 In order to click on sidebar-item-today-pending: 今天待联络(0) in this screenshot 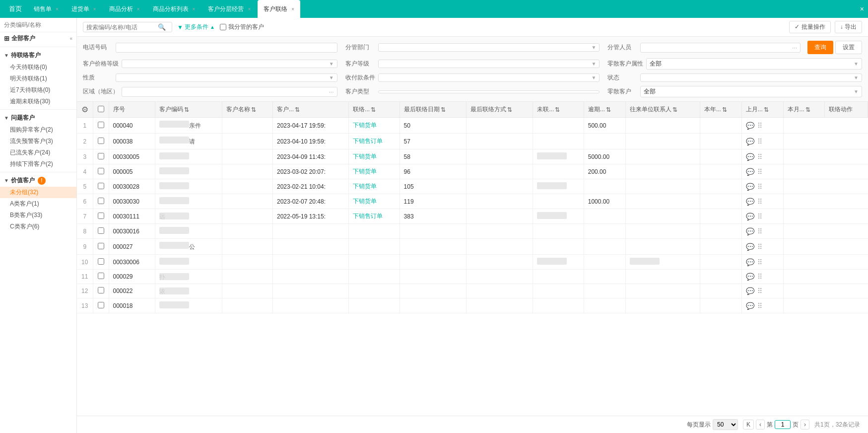, I will do `click(38, 68)`.